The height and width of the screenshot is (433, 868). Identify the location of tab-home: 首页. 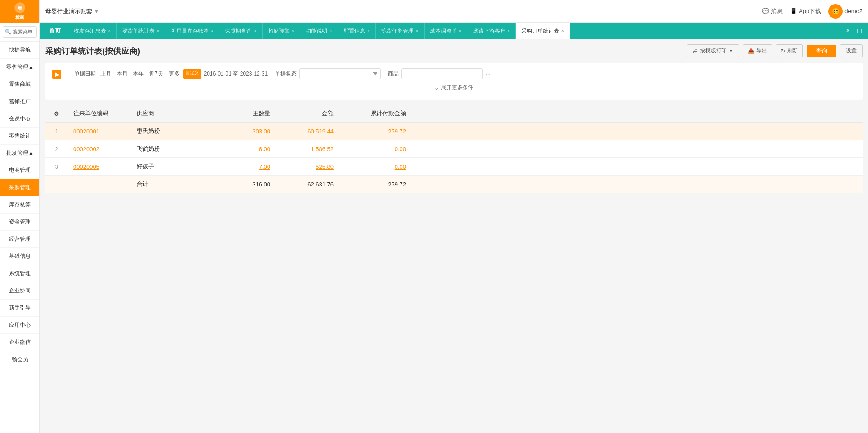
(55, 31).